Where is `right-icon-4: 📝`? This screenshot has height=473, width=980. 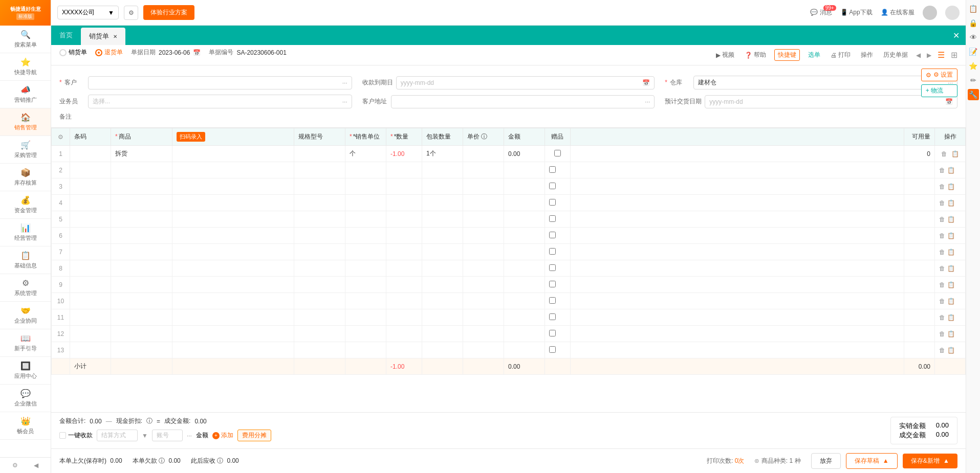
right-icon-4: 📝 is located at coordinates (973, 52).